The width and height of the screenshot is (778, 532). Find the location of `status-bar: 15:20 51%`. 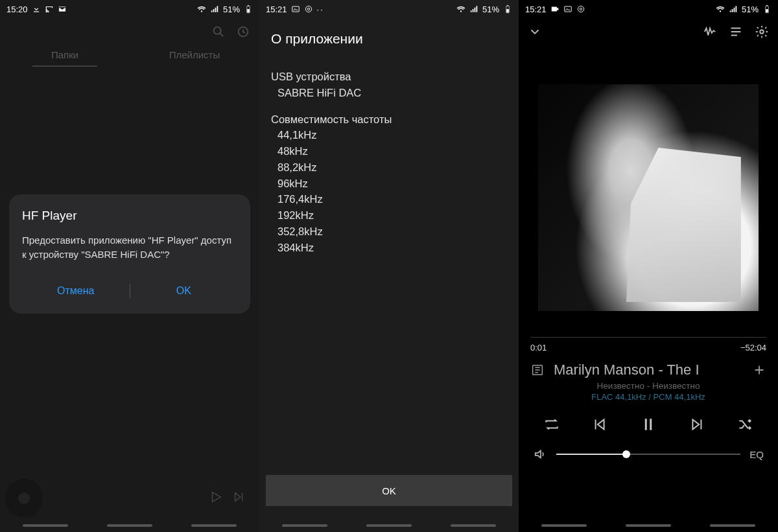

status-bar: 15:20 51% is located at coordinates (130, 9).